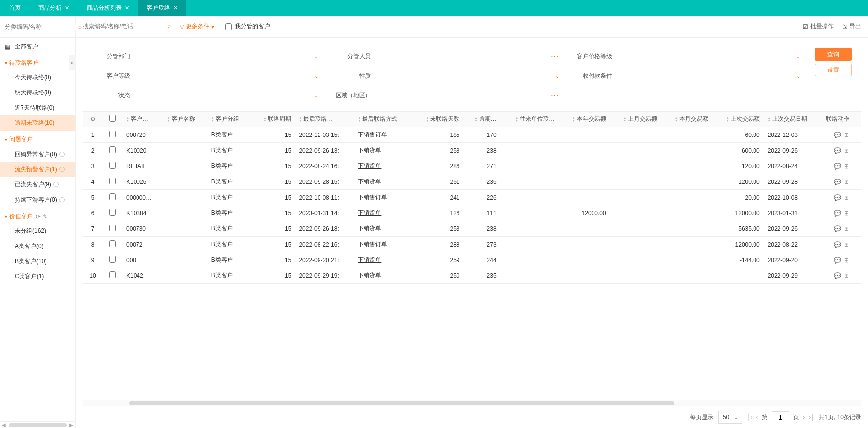 This screenshot has width=868, height=428. I want to click on filter-cust-level-select: ⌄, so click(228, 76).